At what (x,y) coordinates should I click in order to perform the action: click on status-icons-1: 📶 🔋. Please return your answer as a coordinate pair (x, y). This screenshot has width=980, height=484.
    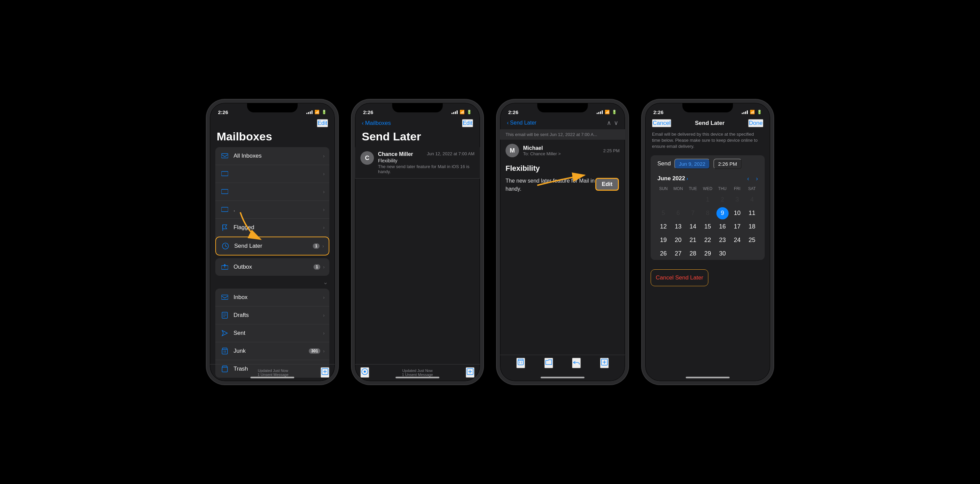
    Looking at the image, I should click on (317, 112).